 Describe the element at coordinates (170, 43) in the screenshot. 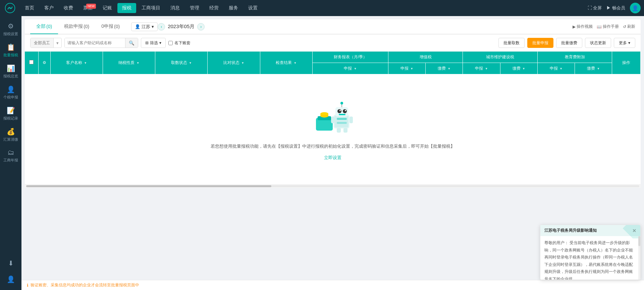

I see `accounts-checkbox` at that location.